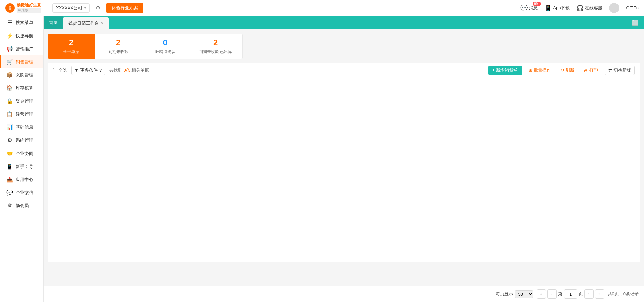 This screenshot has width=644, height=302. What do you see at coordinates (21, 127) in the screenshot?
I see `sidebar-item-base-info: 📊 基础信息` at bounding box center [21, 127].